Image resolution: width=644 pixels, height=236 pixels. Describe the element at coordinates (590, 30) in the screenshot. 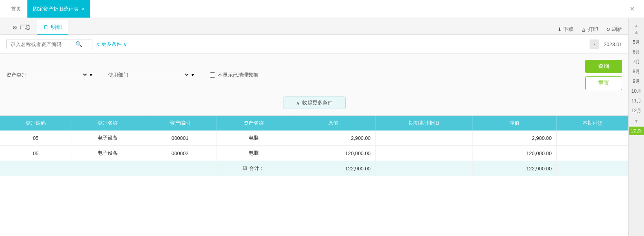

I see `tab-actions: ⬇ 下载 🖨 打印 ↻ 刷新` at that location.